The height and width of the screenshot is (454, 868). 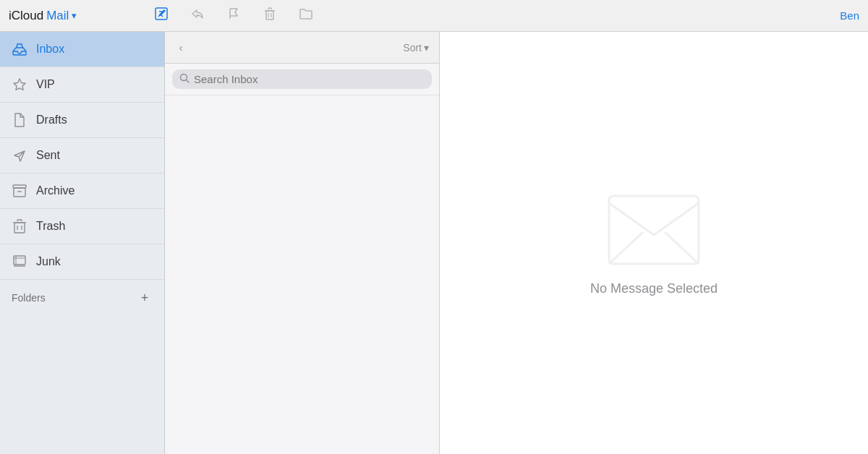 What do you see at coordinates (234, 16) in the screenshot?
I see `flag-icon` at bounding box center [234, 16].